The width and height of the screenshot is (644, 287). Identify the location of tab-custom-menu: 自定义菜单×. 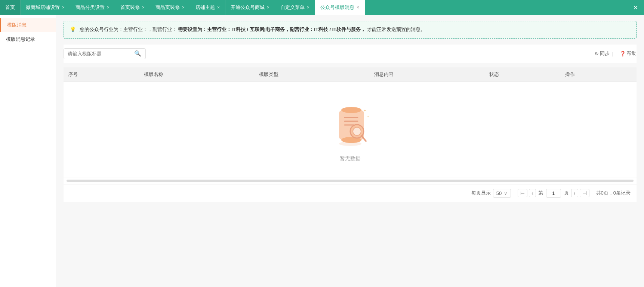
(295, 7).